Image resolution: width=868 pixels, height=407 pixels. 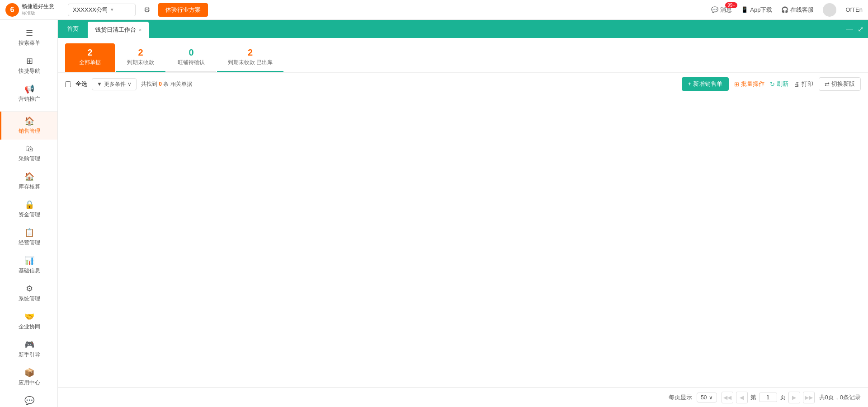 What do you see at coordinates (797, 10) in the screenshot?
I see `online-service-item: 🎧 在线客服` at bounding box center [797, 10].